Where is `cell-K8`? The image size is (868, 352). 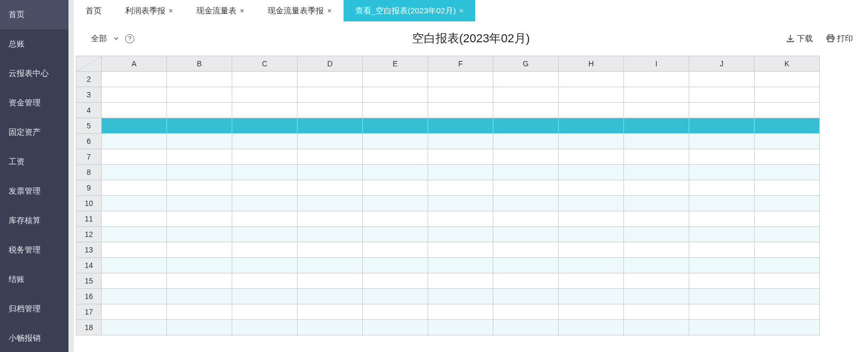 cell-K8 is located at coordinates (787, 172).